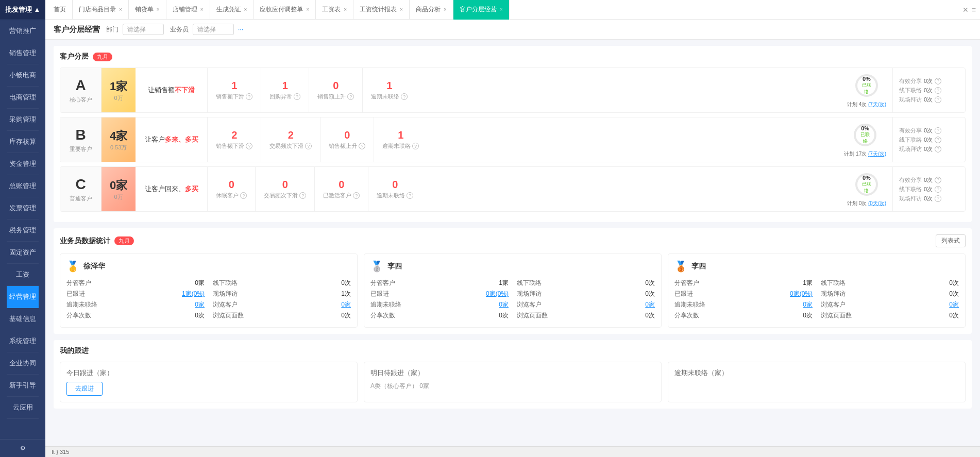 The width and height of the screenshot is (980, 457). Describe the element at coordinates (232, 10) in the screenshot. I see `tab-生成凭证: 生成凭证×` at that location.